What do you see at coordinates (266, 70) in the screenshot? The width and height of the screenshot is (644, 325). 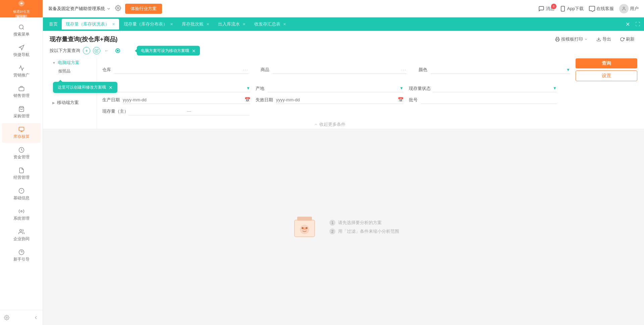 I see `goods-label: 商品` at bounding box center [266, 70].